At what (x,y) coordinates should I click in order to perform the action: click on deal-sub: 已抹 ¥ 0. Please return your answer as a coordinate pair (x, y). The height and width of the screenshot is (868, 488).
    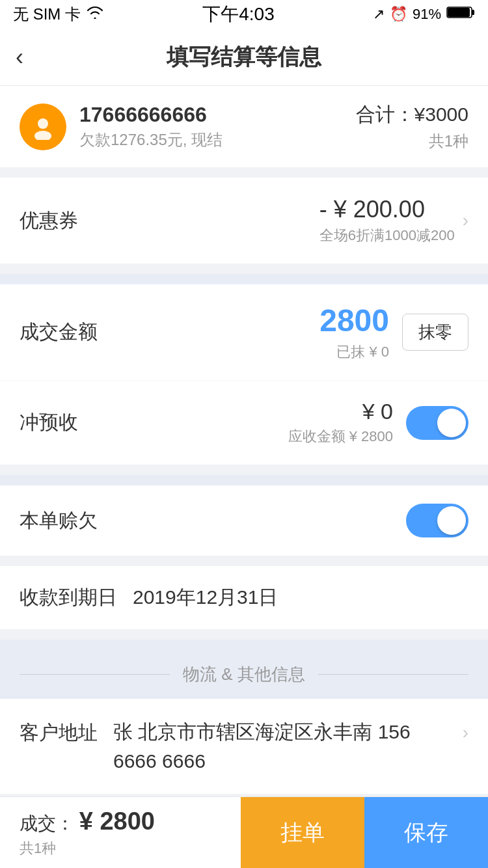
    Looking at the image, I should click on (354, 352).